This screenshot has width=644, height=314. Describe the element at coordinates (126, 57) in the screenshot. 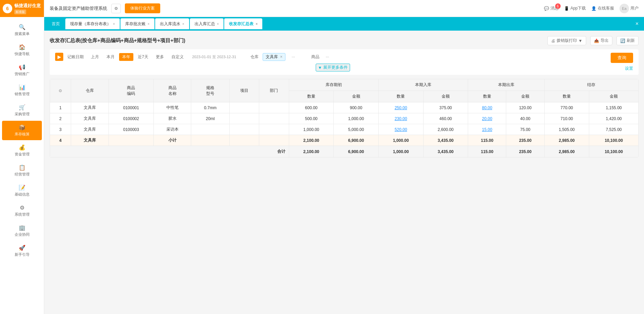

I see `date-btn-this-year: 本年` at that location.